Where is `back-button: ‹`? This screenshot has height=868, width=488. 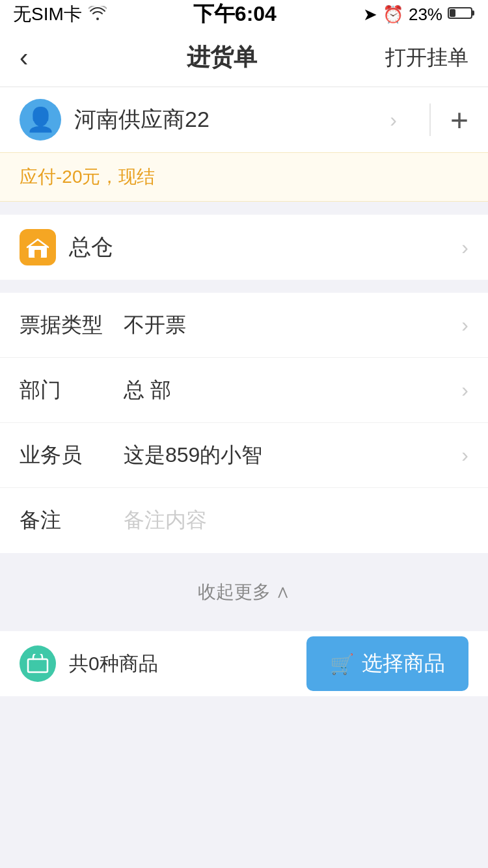
back-button: ‹ is located at coordinates (39, 57).